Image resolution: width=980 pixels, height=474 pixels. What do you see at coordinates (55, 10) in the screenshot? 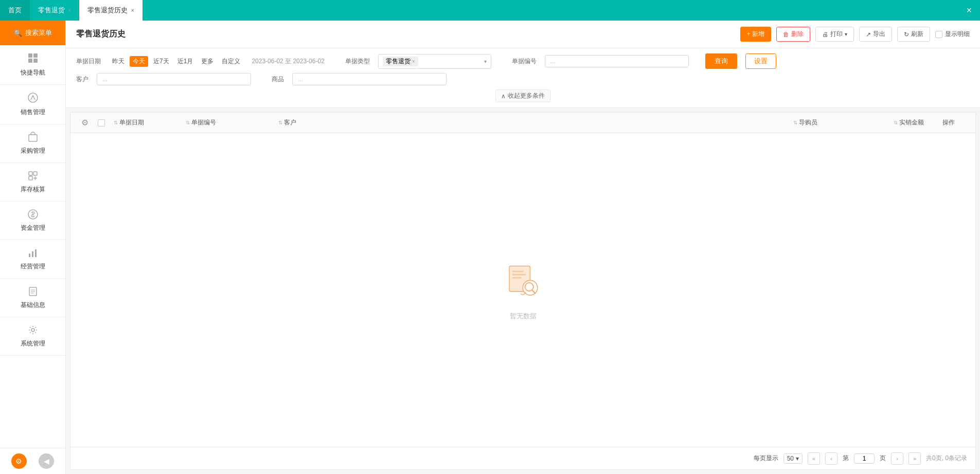
I see `tab-retail-return: 零售退货 ×` at bounding box center [55, 10].